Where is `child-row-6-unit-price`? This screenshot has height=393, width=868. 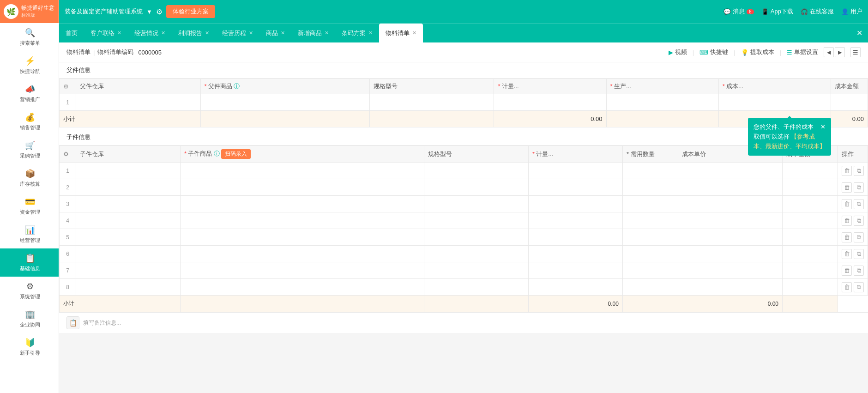
child-row-6-unit-price is located at coordinates (730, 254).